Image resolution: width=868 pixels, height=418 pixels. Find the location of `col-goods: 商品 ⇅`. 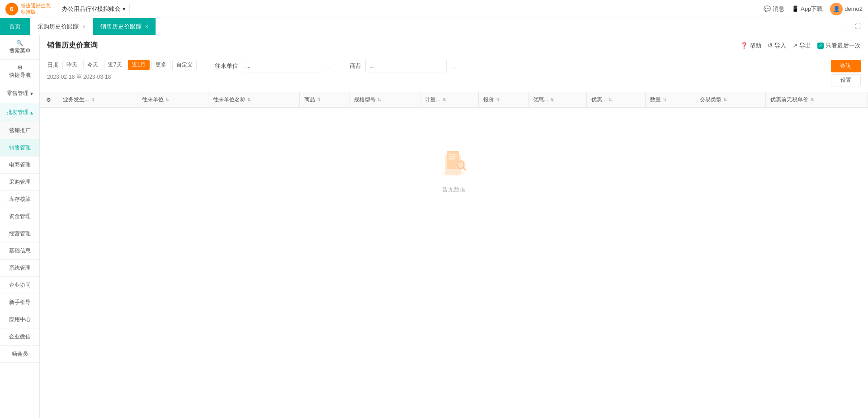

col-goods: 商品 ⇅ is located at coordinates (325, 100).